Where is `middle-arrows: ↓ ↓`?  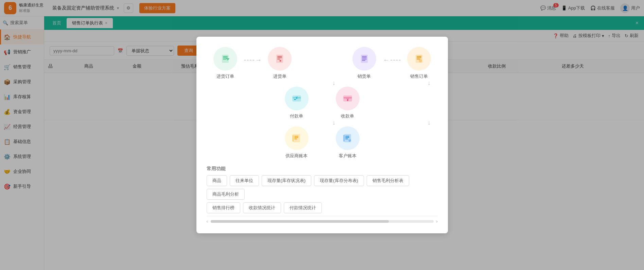
middle-arrows: ↓ ↓ is located at coordinates (322, 83).